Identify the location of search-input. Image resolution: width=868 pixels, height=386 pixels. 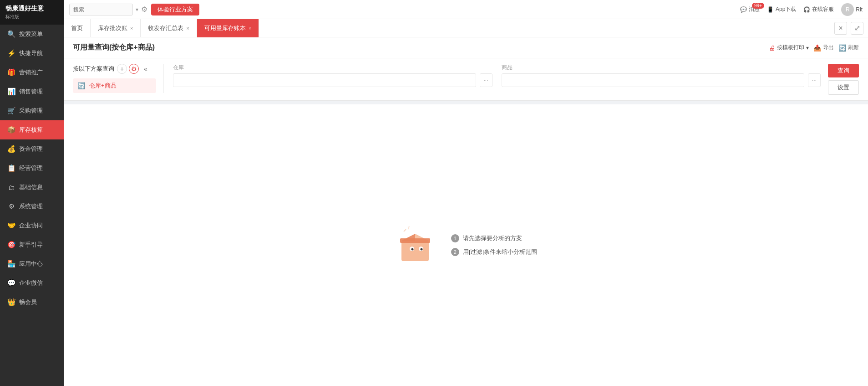
(101, 10).